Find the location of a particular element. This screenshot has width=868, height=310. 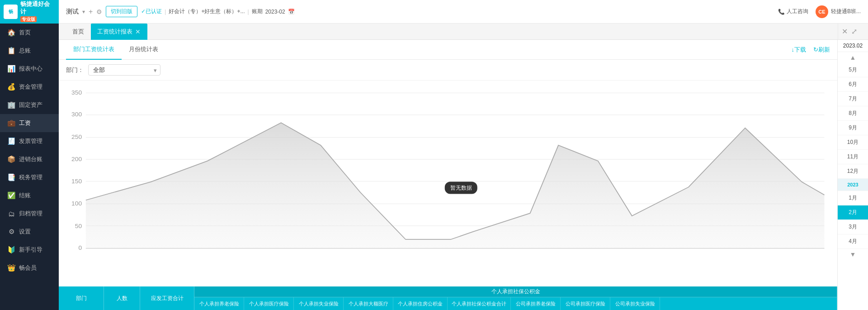

filter-bar: 部门： 全部 财务部 人事部 销售部 技术部 is located at coordinates (448, 70).